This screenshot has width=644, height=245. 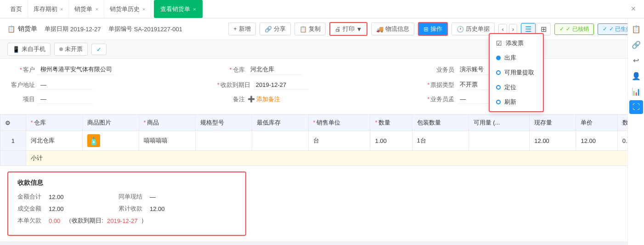 I want to click on from-phone-button: 📱 来自手机, so click(x=29, y=49).